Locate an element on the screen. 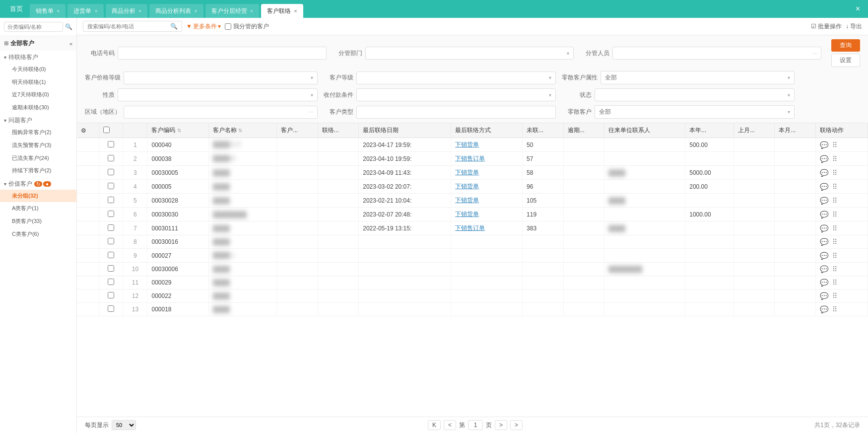  batch-ops-button: ☑ 批量操作 is located at coordinates (826, 27).